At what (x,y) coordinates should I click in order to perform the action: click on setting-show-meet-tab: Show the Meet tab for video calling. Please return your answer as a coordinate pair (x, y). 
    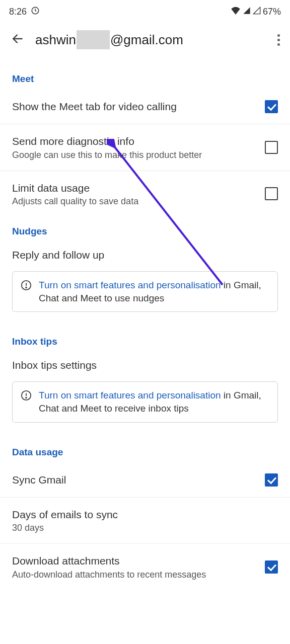
    Looking at the image, I should click on (145, 107).